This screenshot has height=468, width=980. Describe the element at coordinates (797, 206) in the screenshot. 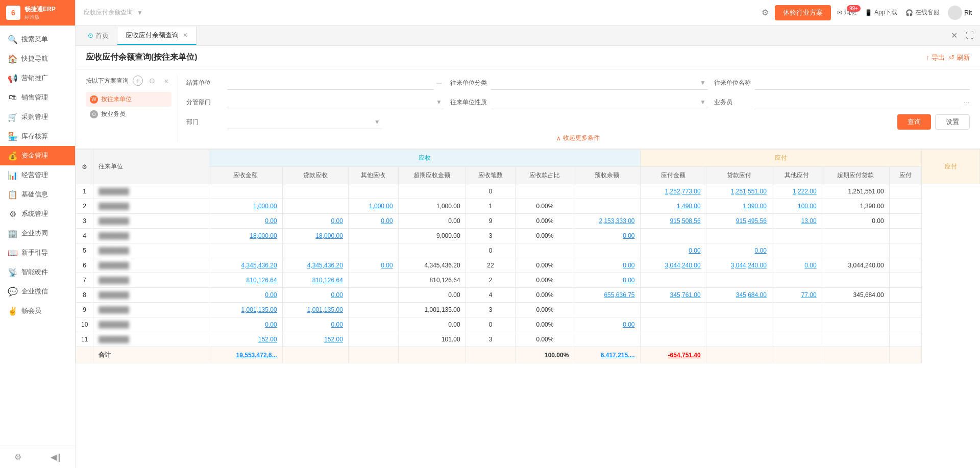

I see `row-ap-other: 100.00` at that location.